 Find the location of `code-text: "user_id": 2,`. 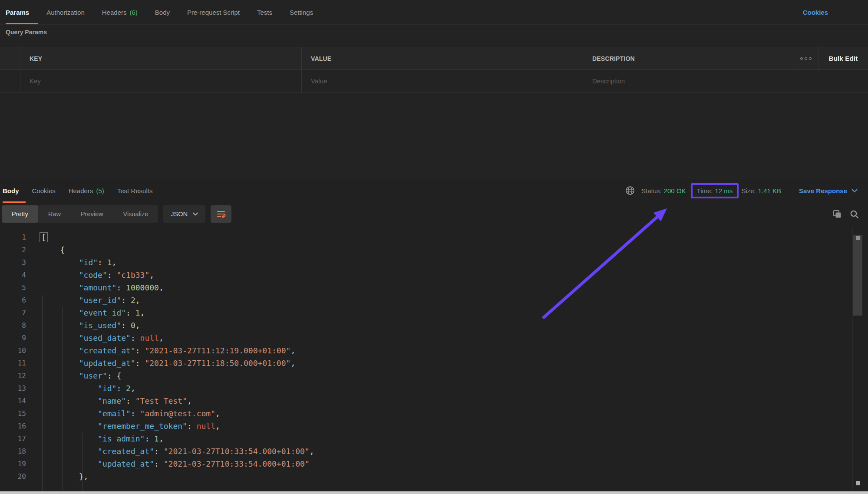

code-text: "user_id": 2, is located at coordinates (83, 300).